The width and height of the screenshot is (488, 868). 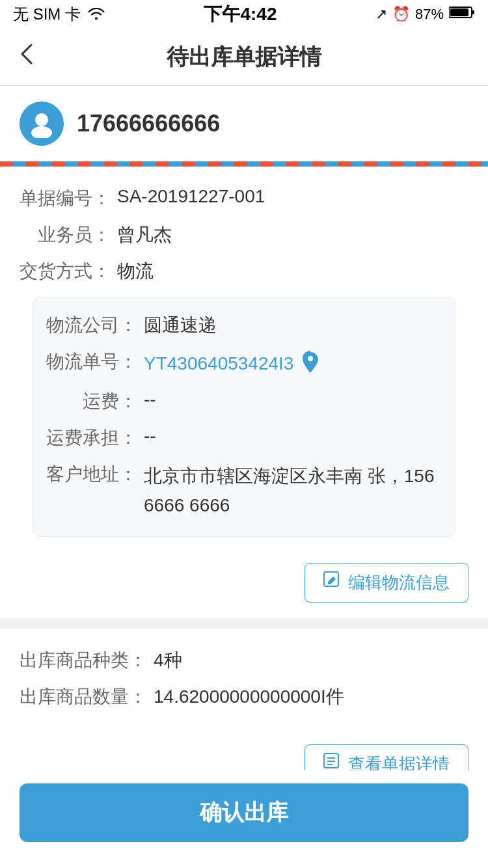 What do you see at coordinates (462, 14) in the screenshot?
I see `battery-icon` at bounding box center [462, 14].